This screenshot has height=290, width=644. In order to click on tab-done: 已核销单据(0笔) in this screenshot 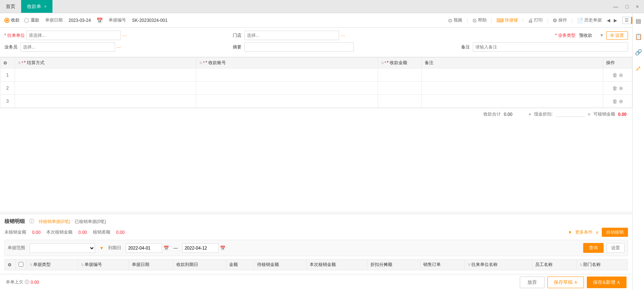, I will do `click(90, 222)`.